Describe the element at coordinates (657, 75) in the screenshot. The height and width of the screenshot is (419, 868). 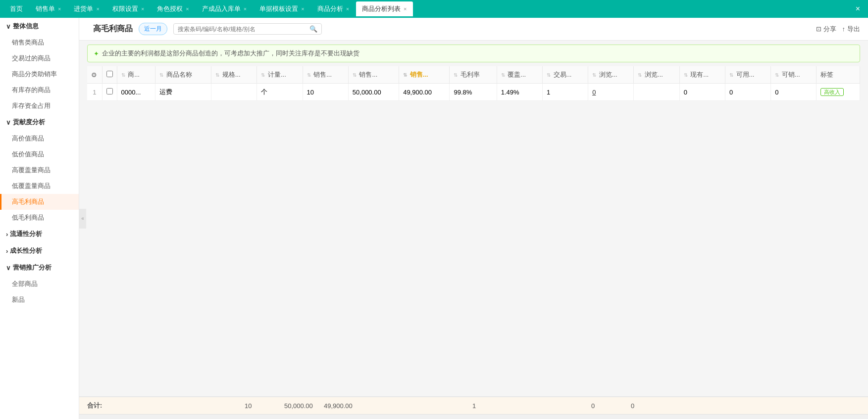
I see `col-browse2: ⇅ 浏览...` at that location.